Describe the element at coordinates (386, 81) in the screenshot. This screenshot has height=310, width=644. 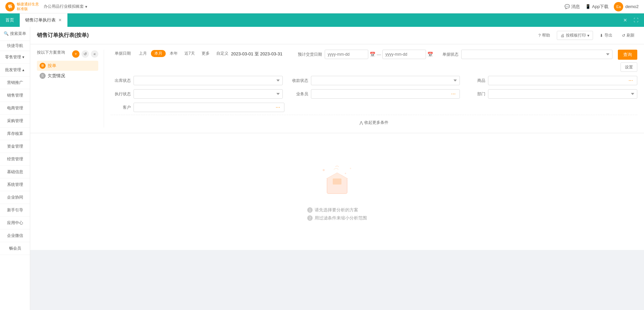
I see `receivable-status-select` at that location.